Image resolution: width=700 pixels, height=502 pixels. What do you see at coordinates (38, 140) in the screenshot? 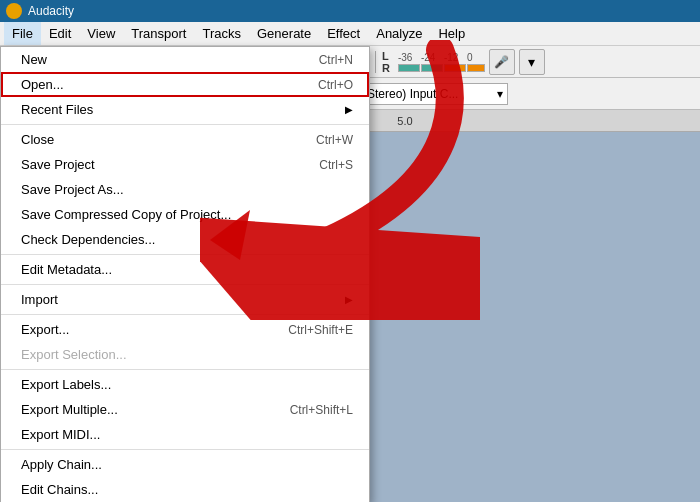
I see `menu-item-close-label: Close` at bounding box center [38, 140].